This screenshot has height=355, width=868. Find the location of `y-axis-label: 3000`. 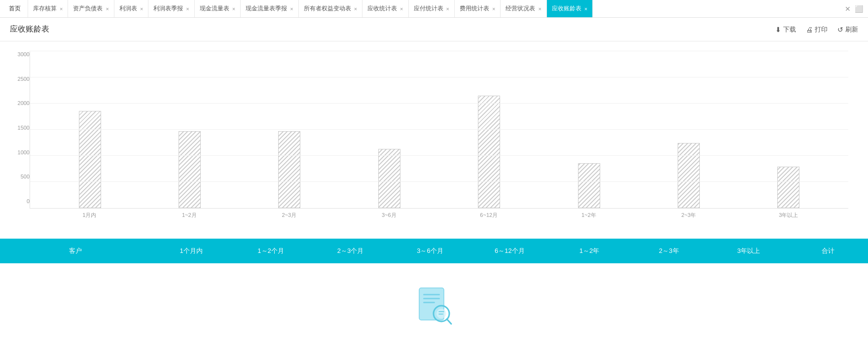

y-axis-label: 3000 is located at coordinates (24, 54).